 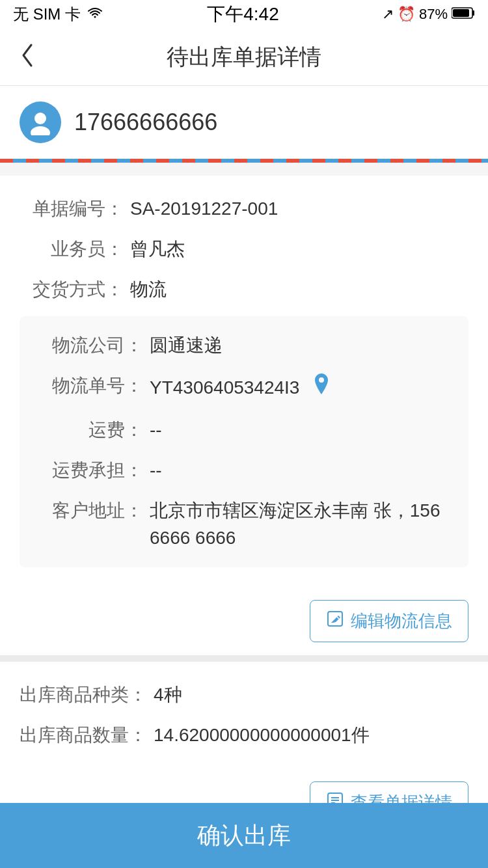 I want to click on wifi-icon, so click(x=95, y=14).